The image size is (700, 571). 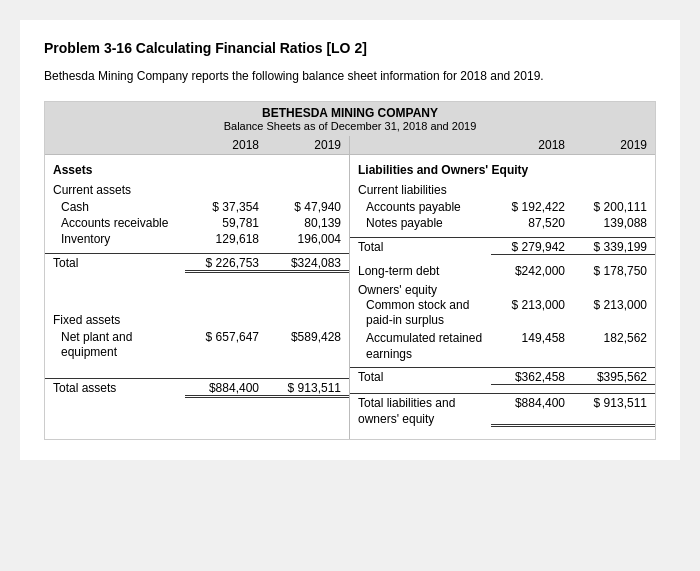 What do you see at coordinates (197, 239) in the screenshot?
I see `inventory-row: Inventory 129,618 196,004` at bounding box center [197, 239].